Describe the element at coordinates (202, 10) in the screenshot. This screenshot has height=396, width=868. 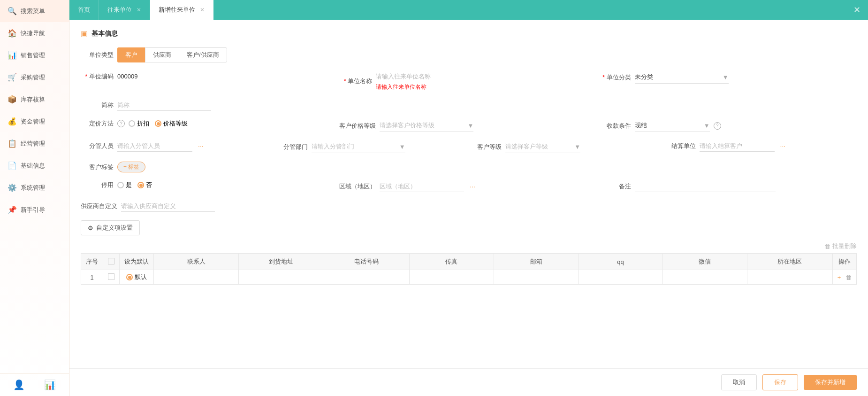
I see `close-new-partner-tab: ✕` at that location.